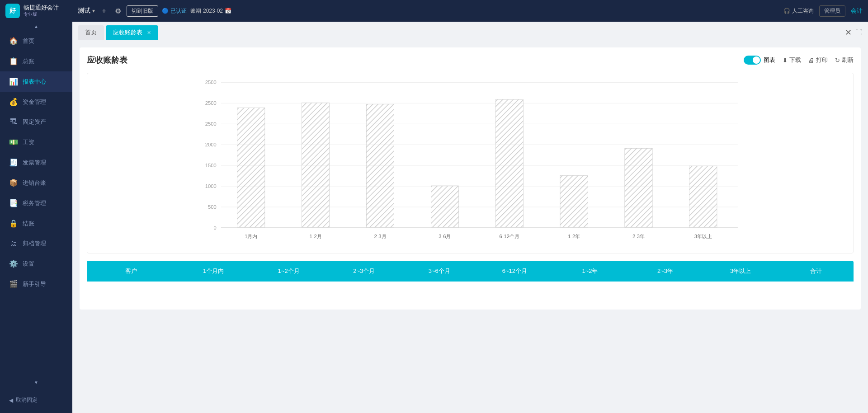 The height and width of the screenshot is (413, 868). I want to click on sidebar-item-invoice: 🧾 发票管理, so click(36, 163).